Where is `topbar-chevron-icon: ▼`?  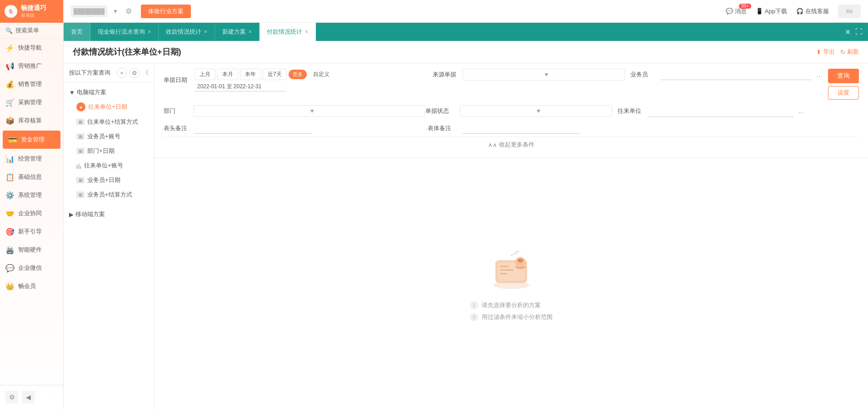 topbar-chevron-icon: ▼ is located at coordinates (115, 11).